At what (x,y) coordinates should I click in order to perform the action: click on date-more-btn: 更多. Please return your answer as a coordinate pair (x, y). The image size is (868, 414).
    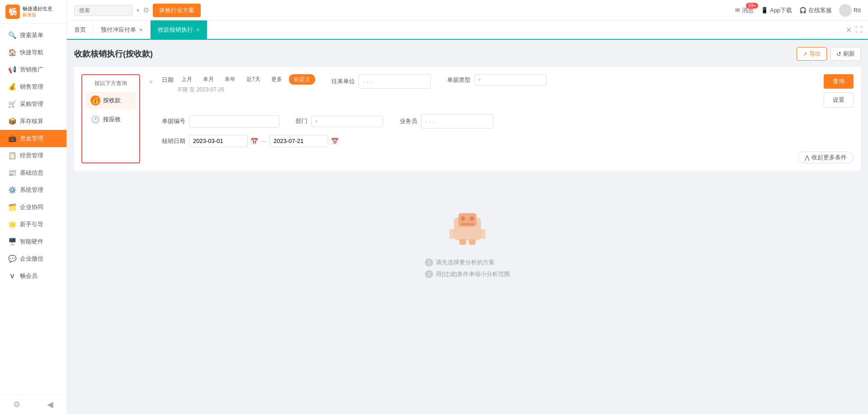
    Looking at the image, I should click on (277, 80).